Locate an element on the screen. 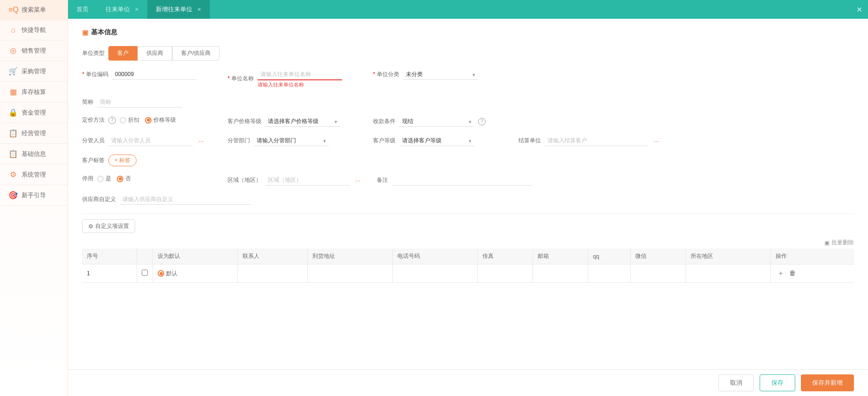 The width and height of the screenshot is (868, 396). unit-name-error-wrapper: 请输入往来单位名称 is located at coordinates (300, 79).